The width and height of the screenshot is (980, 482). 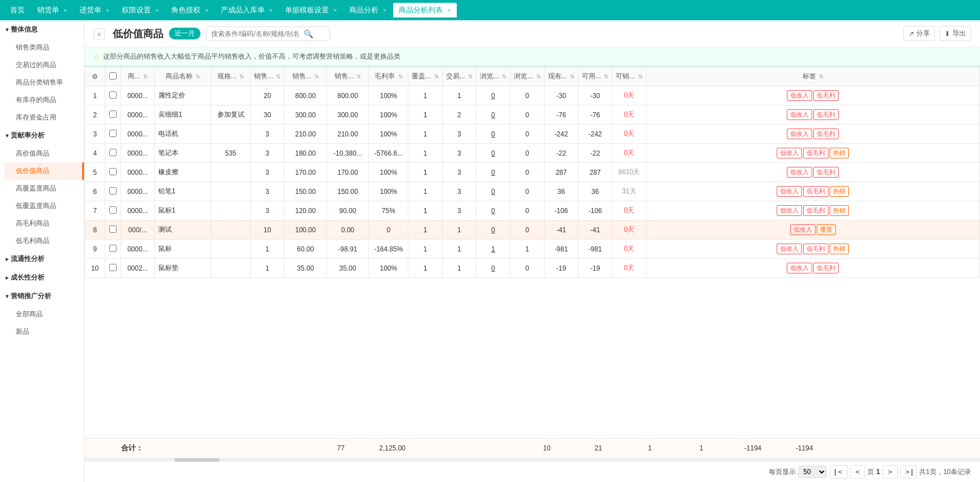 I want to click on settings-col-header: ⚙, so click(x=95, y=77).